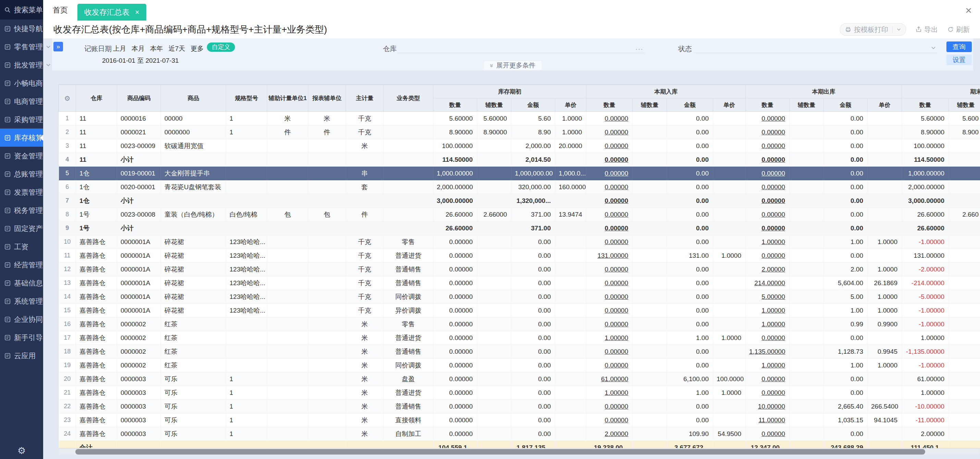 The width and height of the screenshot is (980, 459). I want to click on tab-home: 首页, so click(60, 10).